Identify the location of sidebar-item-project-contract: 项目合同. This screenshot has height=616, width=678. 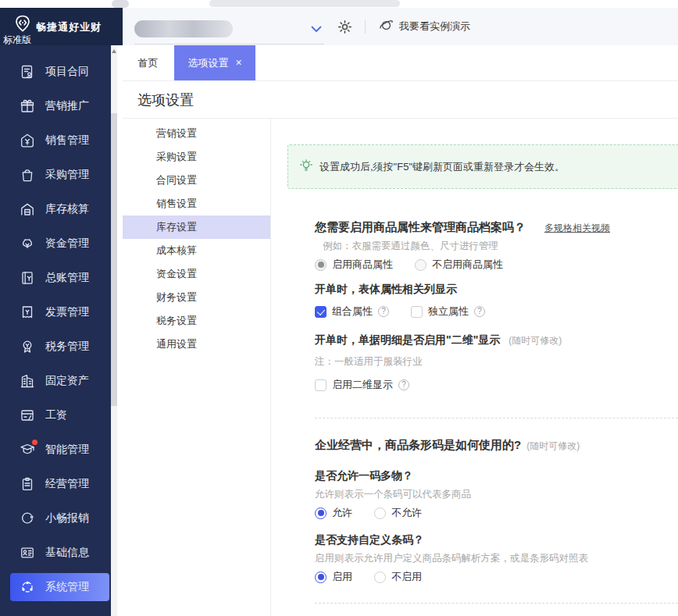
(55, 72).